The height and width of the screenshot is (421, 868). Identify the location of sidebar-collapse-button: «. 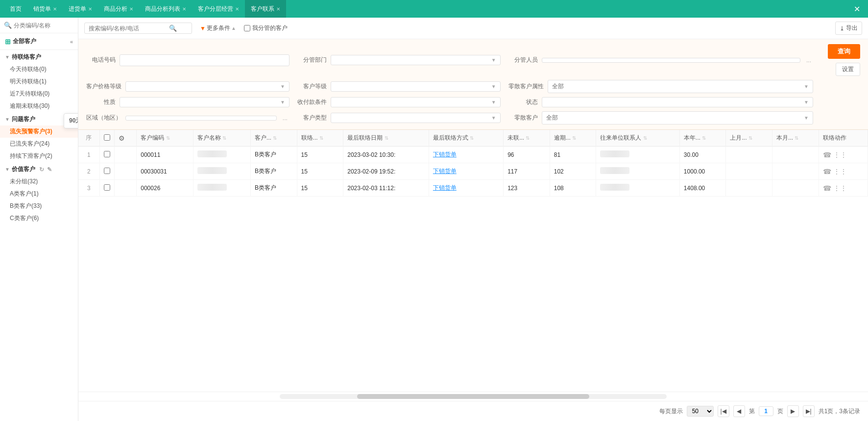
(72, 42).